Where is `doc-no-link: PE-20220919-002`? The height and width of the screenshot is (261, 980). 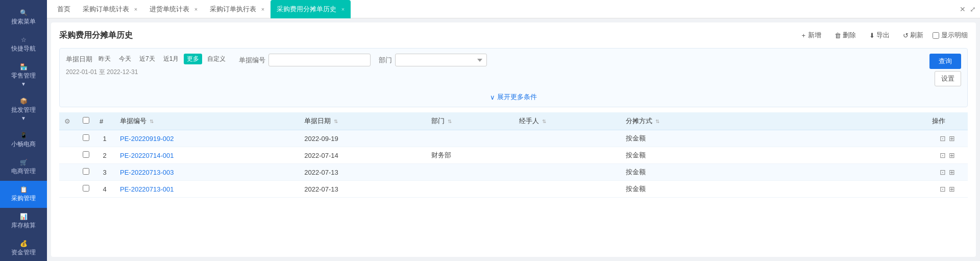 doc-no-link: PE-20220919-002 is located at coordinates (147, 139).